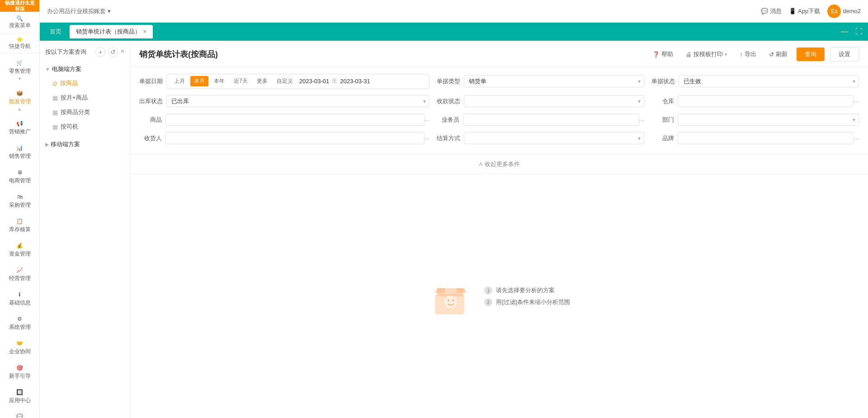 The height and width of the screenshot is (418, 868). What do you see at coordinates (448, 120) in the screenshot?
I see `salesman-label: 业务员` at bounding box center [448, 120].